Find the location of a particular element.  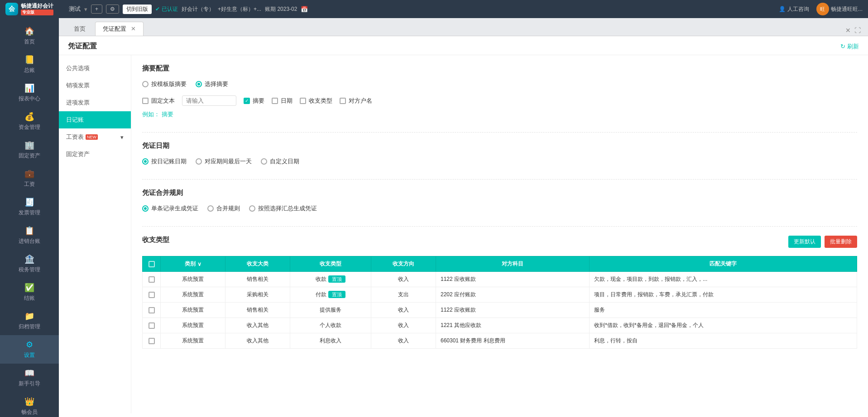

sidebar-item-label-guide: 新手引导 is located at coordinates (29, 384).